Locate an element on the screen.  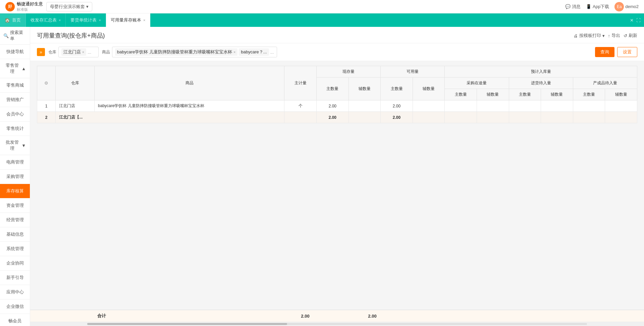
footer-inbound-main is located at coordinates (506, 316).